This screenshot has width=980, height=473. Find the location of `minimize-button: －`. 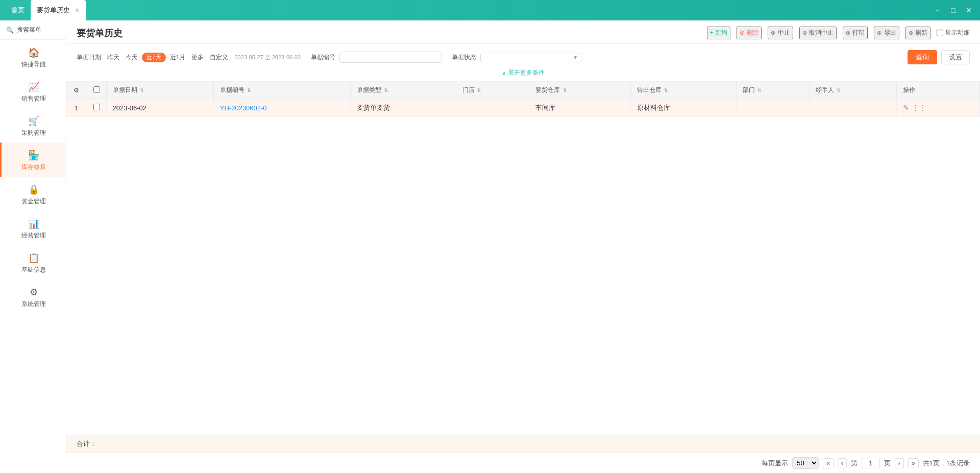

minimize-button: － is located at coordinates (938, 10).